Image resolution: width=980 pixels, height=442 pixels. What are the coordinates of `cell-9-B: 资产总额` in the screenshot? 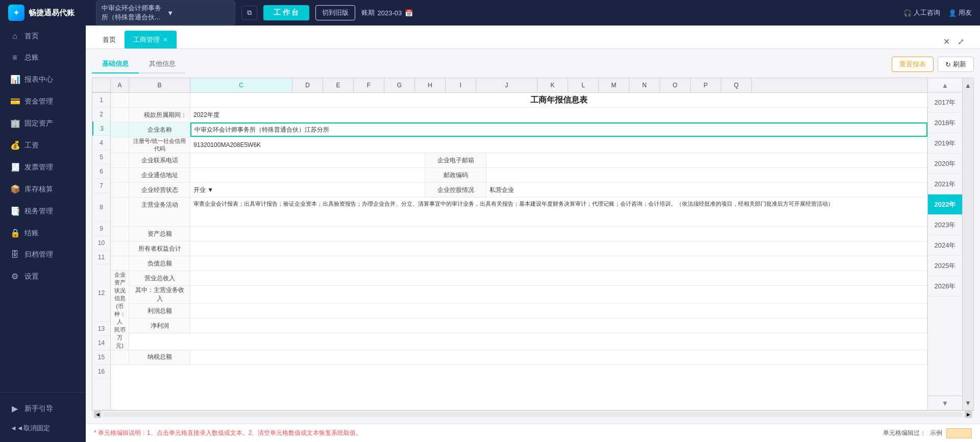 It's located at (160, 234).